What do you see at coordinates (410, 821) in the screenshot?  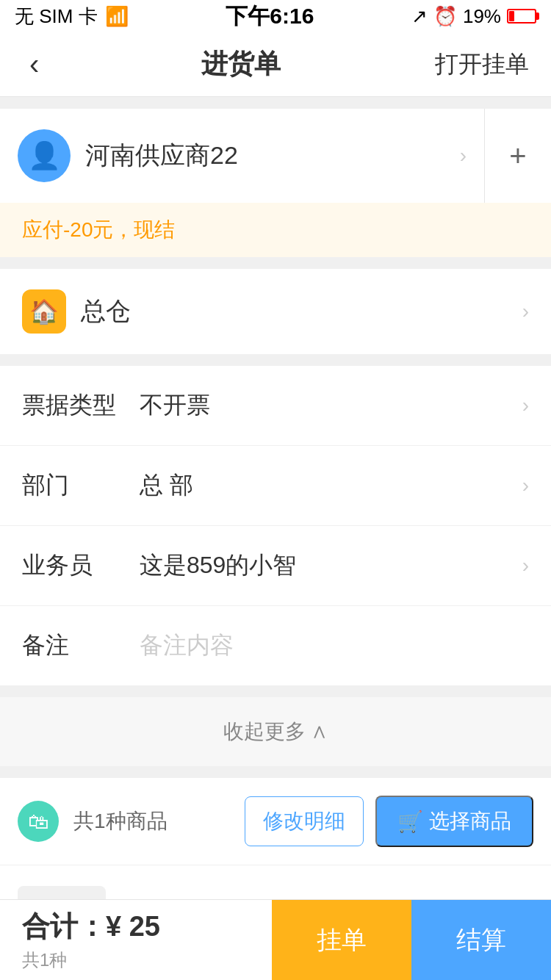 I see `select-icon: 🛒` at bounding box center [410, 821].